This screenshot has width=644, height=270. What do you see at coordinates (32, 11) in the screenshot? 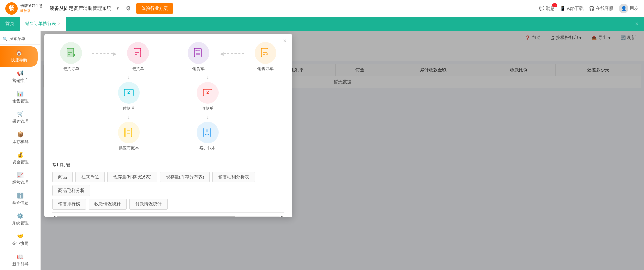
I see `logo-sub: 旺德版` at bounding box center [32, 11].